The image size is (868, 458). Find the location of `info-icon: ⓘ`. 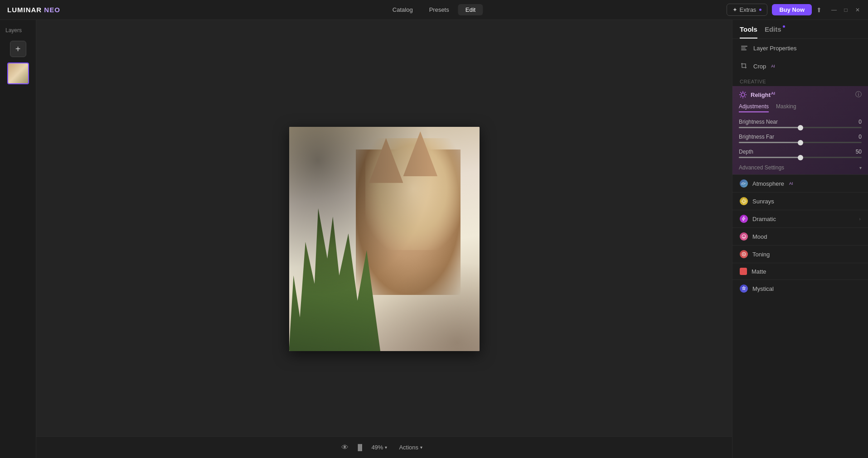

info-icon: ⓘ is located at coordinates (858, 95).